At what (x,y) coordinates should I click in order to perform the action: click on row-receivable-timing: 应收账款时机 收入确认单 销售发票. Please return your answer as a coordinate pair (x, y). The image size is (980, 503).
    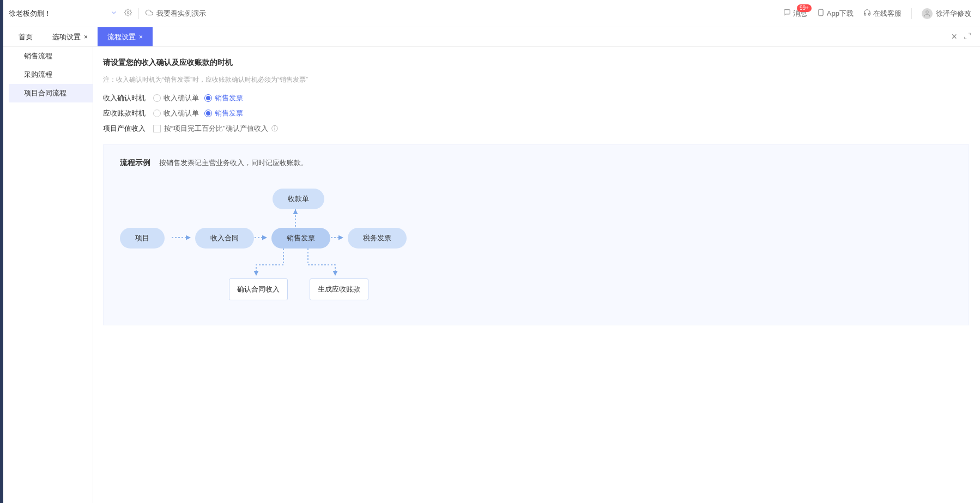
    Looking at the image, I should click on (536, 113).